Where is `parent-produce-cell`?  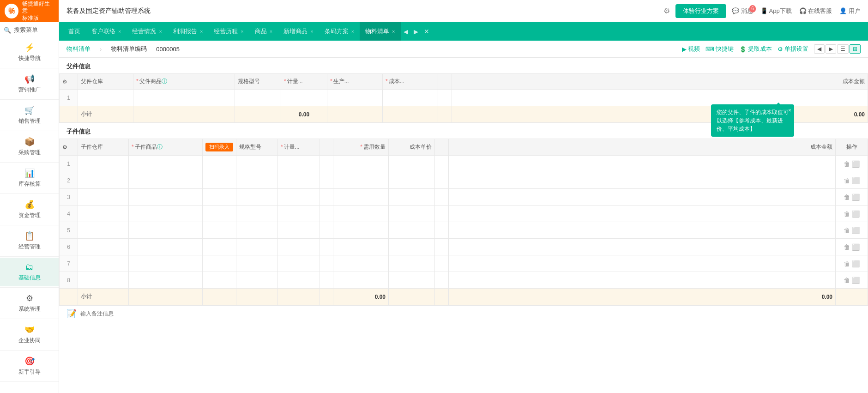 parent-produce-cell is located at coordinates (355, 98).